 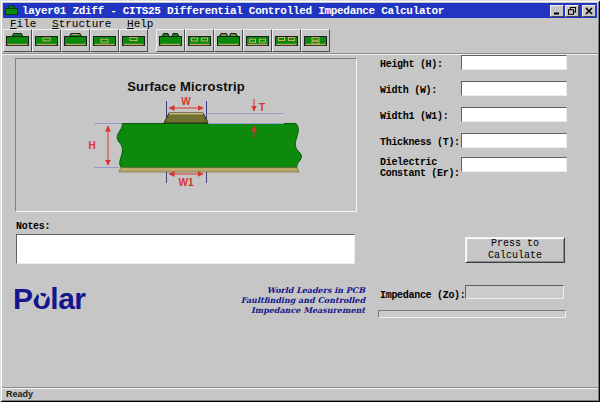 What do you see at coordinates (228, 40) in the screenshot?
I see `toolbar-button-diff-coated-microstrip` at bounding box center [228, 40].